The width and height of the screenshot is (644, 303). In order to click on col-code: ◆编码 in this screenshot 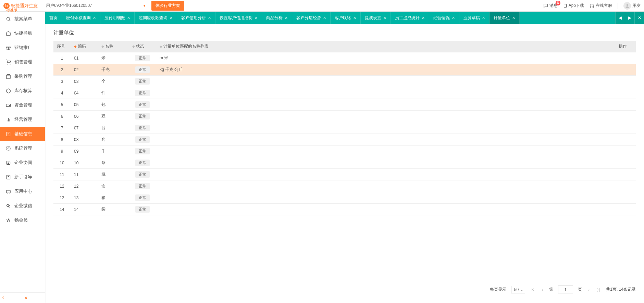, I will do `click(84, 47)`.